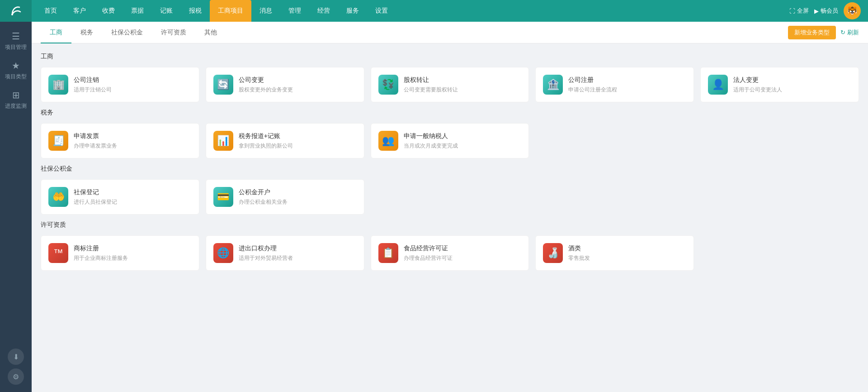 The height and width of the screenshot is (392, 868). What do you see at coordinates (16, 41) in the screenshot?
I see `sidebar-item-项目管理: ☰ 项目管理` at bounding box center [16, 41].